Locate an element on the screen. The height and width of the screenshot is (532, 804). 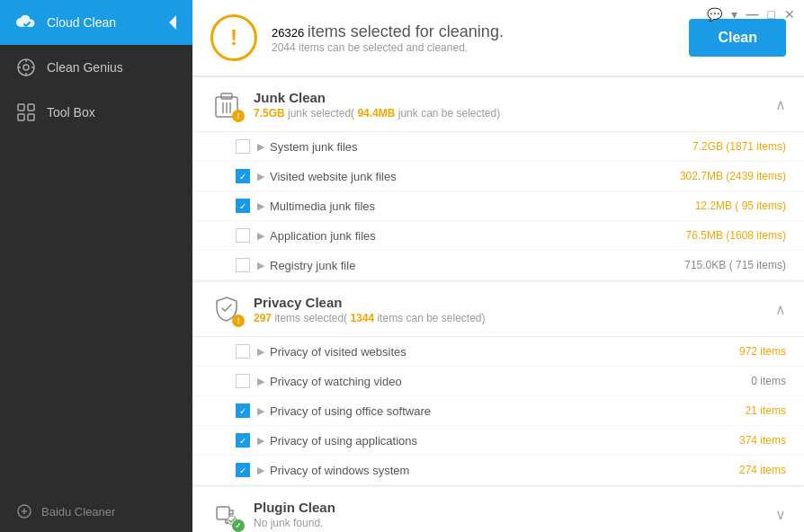
table-row: ▶ Privacy of visited websites 972 items is located at coordinates (498, 352).